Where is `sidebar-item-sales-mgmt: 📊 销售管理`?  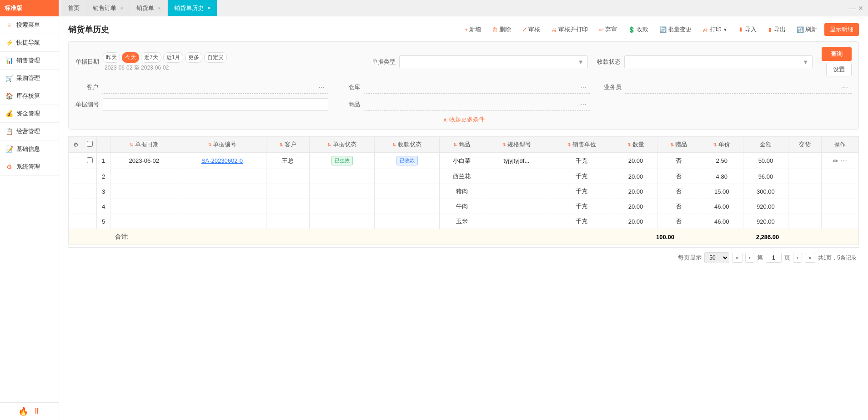 sidebar-item-sales-mgmt: 📊 销售管理 is located at coordinates (29, 61).